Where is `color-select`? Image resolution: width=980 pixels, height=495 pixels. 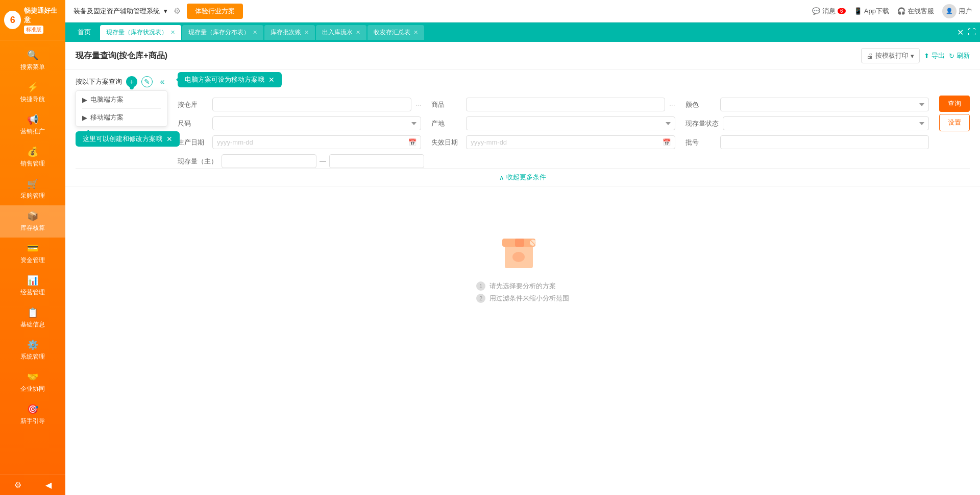 color-select is located at coordinates (825, 104).